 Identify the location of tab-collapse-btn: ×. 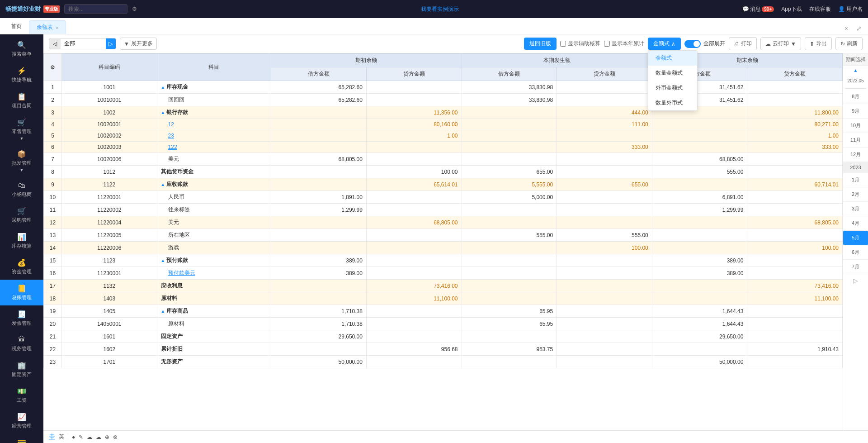
(846, 29).